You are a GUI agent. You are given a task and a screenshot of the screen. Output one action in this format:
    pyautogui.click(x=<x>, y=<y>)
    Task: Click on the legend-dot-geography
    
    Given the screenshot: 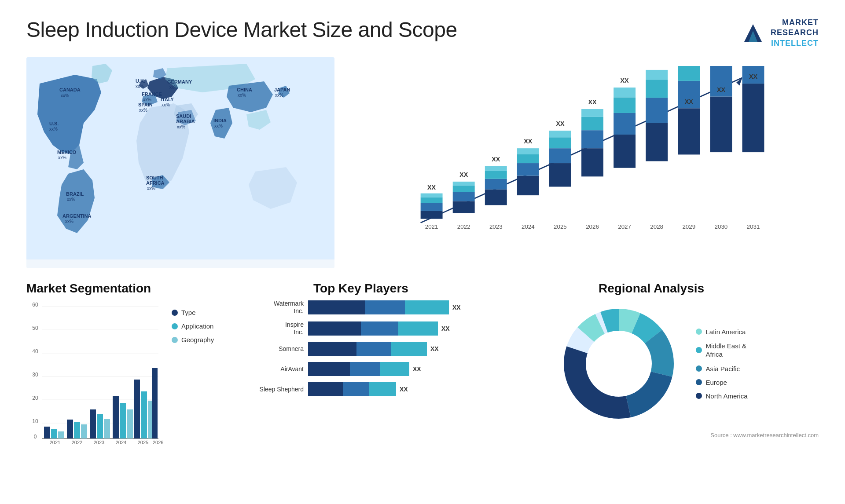 What is the action you would take?
    pyautogui.click(x=175, y=340)
    